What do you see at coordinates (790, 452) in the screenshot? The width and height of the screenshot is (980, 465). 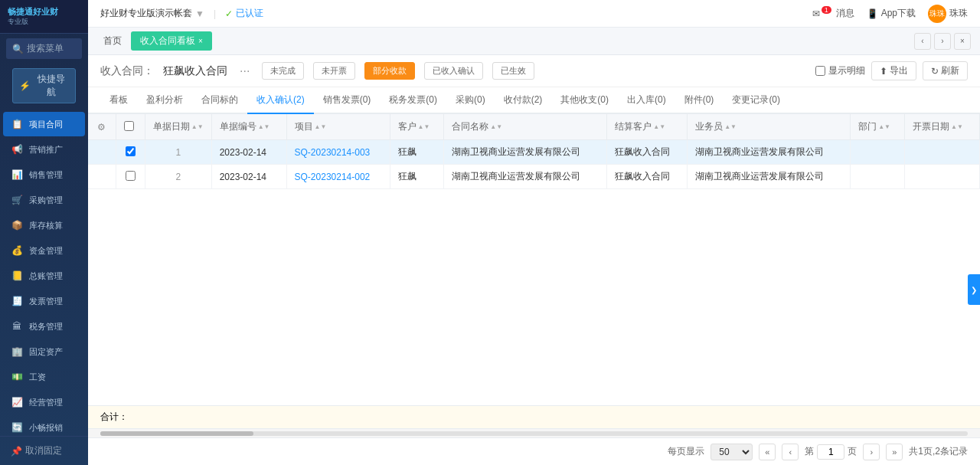 I see `prev-page-button: ‹` at bounding box center [790, 452].